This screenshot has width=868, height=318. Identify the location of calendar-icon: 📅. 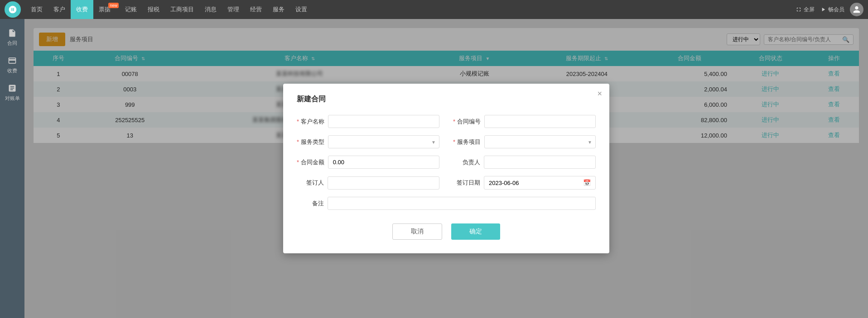
(587, 183).